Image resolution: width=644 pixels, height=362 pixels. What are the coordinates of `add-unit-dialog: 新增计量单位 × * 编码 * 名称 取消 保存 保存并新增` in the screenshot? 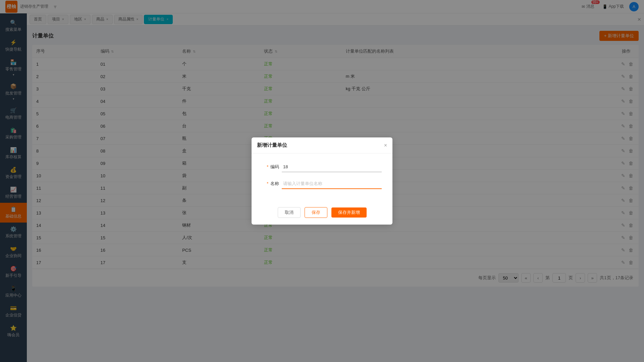 It's located at (322, 181).